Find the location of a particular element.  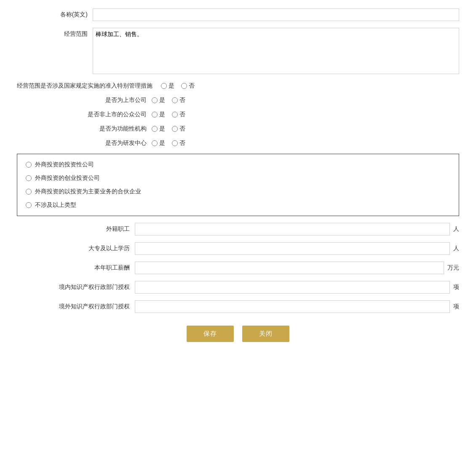

special-mgmt-radio-group: 是 否 is located at coordinates (178, 86).